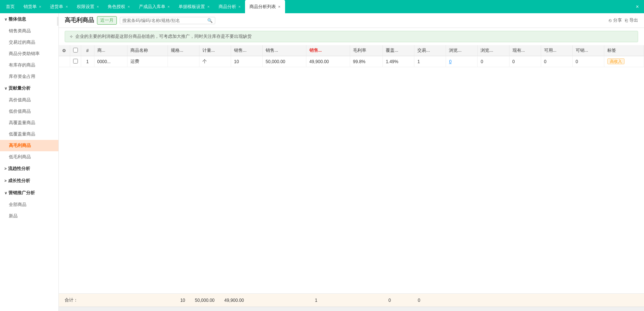 Image resolution: width=644 pixels, height=311 pixels. What do you see at coordinates (430, 62) in the screenshot?
I see `td-transaction: 1` at bounding box center [430, 62].